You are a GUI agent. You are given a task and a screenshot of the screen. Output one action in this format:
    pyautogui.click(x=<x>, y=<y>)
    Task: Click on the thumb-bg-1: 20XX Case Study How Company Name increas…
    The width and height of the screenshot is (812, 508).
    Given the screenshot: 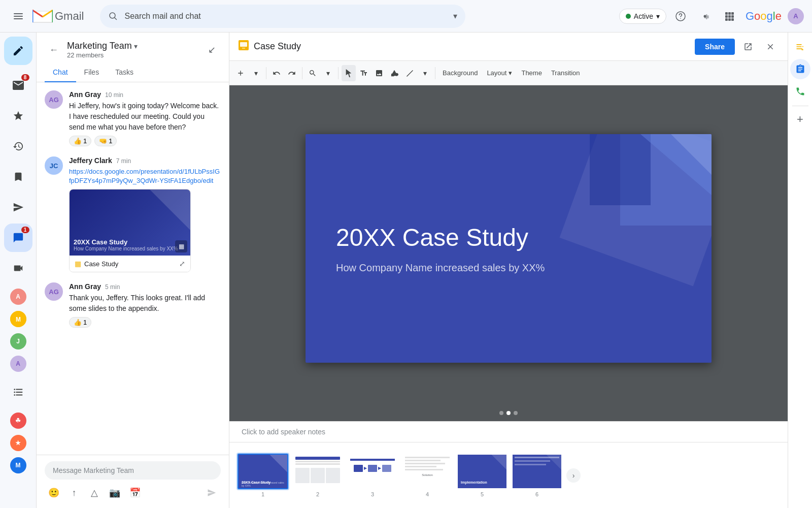 What is the action you would take?
    pyautogui.click(x=263, y=471)
    